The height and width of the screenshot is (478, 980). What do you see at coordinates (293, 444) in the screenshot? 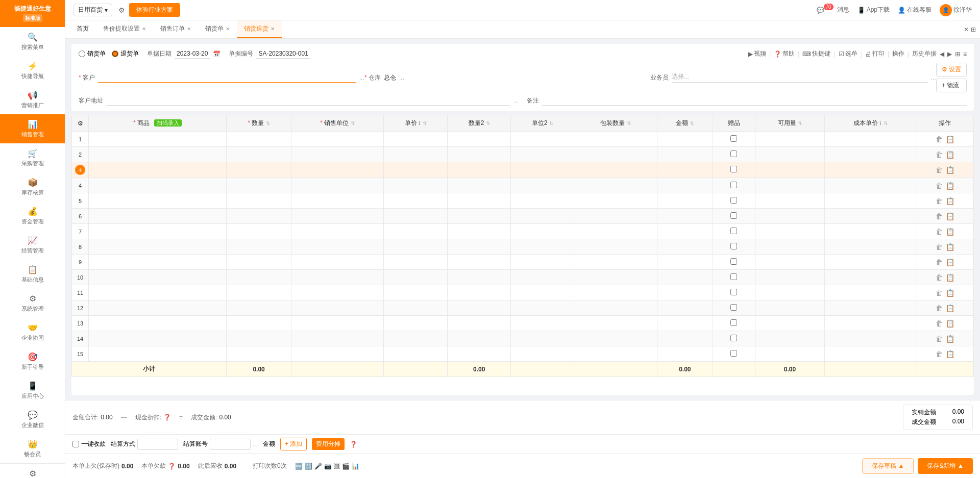
I see `add-btn: + 添加` at bounding box center [293, 444].